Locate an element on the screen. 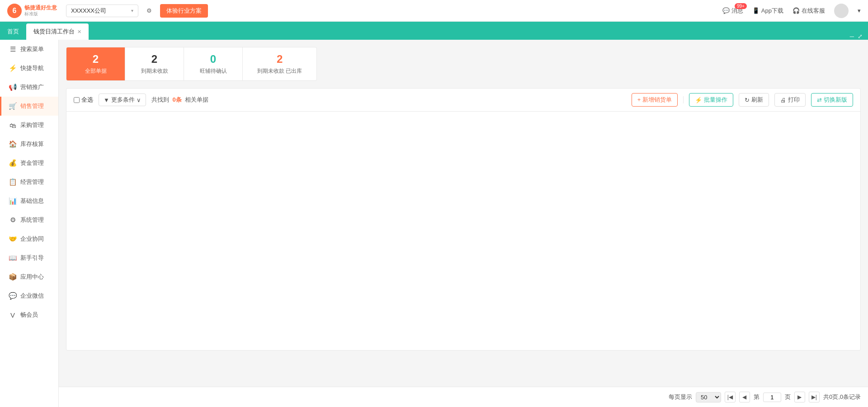 The image size is (868, 407). select-all-text: 全选 is located at coordinates (87, 100).